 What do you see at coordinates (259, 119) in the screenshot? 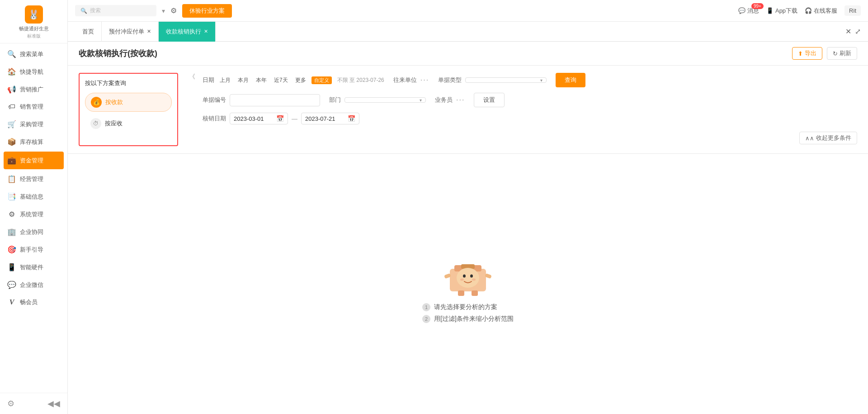
I see `verify-date-start-wrapper: 📅` at bounding box center [259, 119].